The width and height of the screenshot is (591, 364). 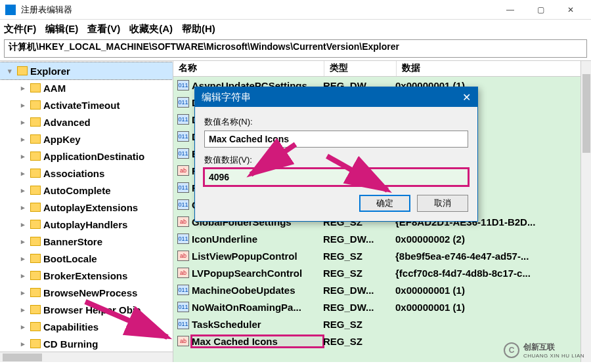 I want to click on cancel-button: 取消, so click(x=443, y=203).